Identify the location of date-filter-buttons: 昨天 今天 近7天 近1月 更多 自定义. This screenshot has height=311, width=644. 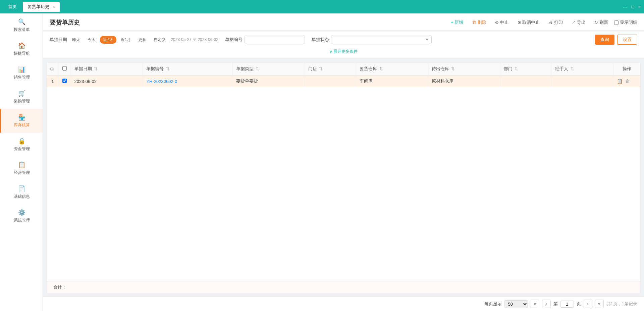
(119, 40).